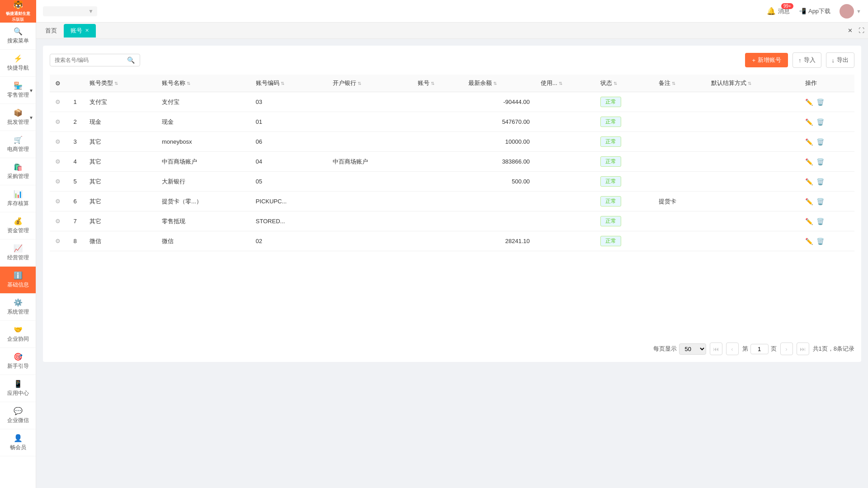 The image size is (868, 488). Describe the element at coordinates (769, 60) in the screenshot. I see `new-account-label: 新增账号` at that location.